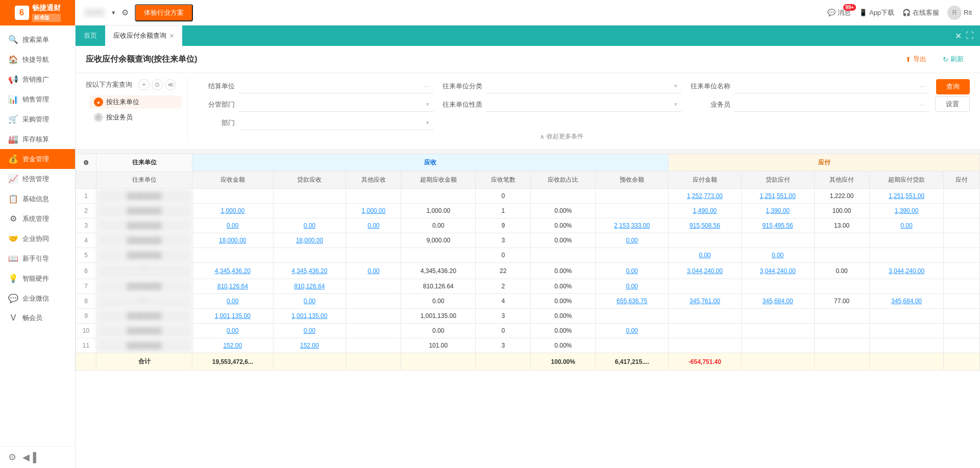 This screenshot has width=980, height=468. What do you see at coordinates (38, 179) in the screenshot?
I see `sidebar-item-management: 📈 经营管理` at bounding box center [38, 179].